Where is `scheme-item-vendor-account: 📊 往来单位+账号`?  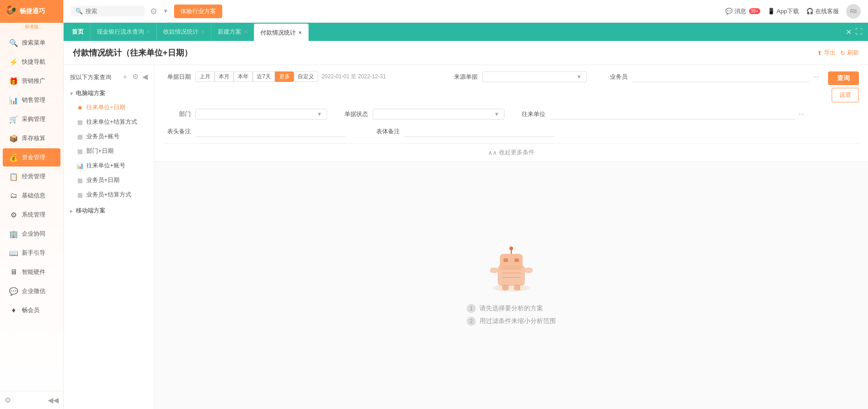
scheme-item-vendor-account: 📊 往来单位+账号 is located at coordinates (109, 166).